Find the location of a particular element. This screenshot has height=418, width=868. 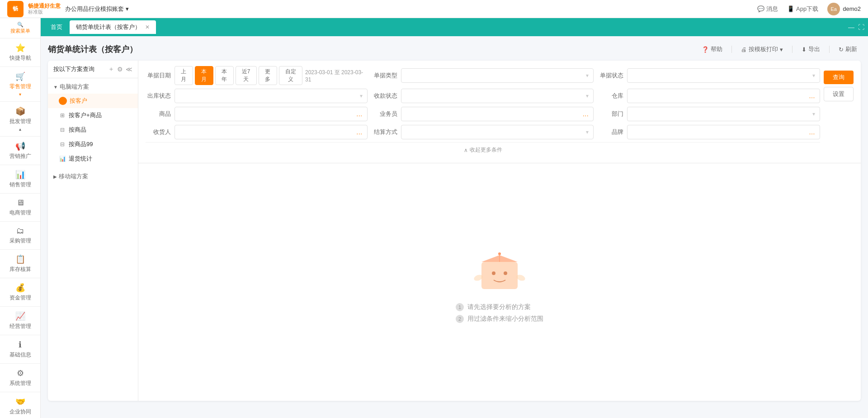

dropdown-arrow-icon3: ▾ is located at coordinates (361, 96).